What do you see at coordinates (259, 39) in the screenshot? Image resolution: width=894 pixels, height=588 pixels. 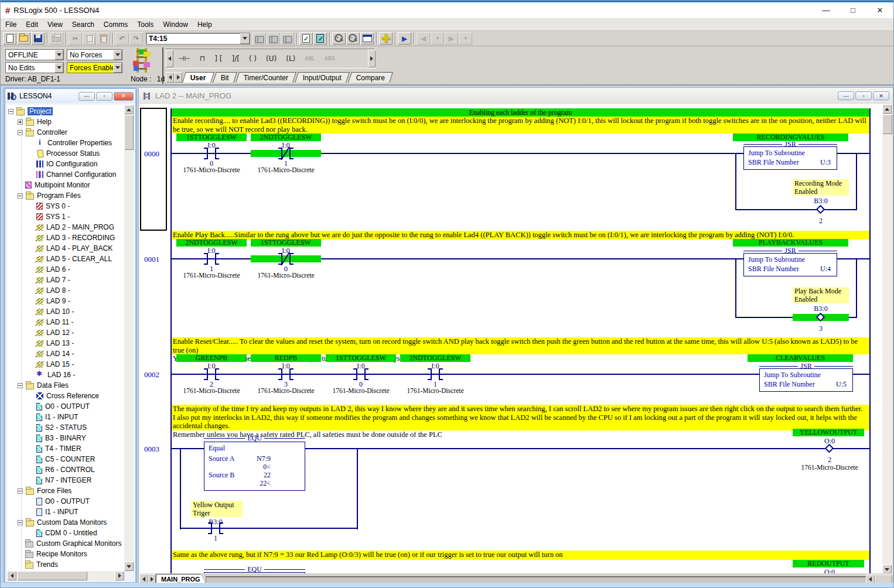 I see `find-button` at bounding box center [259, 39].